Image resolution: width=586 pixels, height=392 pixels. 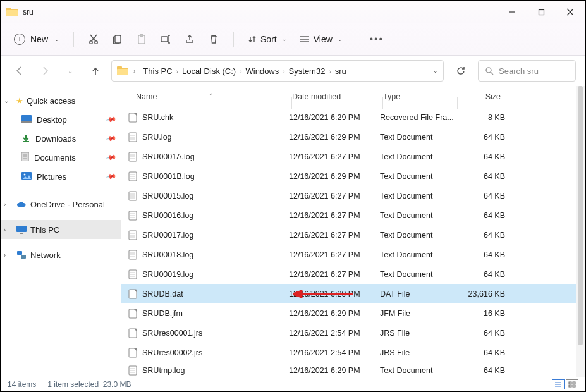 I want to click on monitor-icon, so click(x=21, y=230).